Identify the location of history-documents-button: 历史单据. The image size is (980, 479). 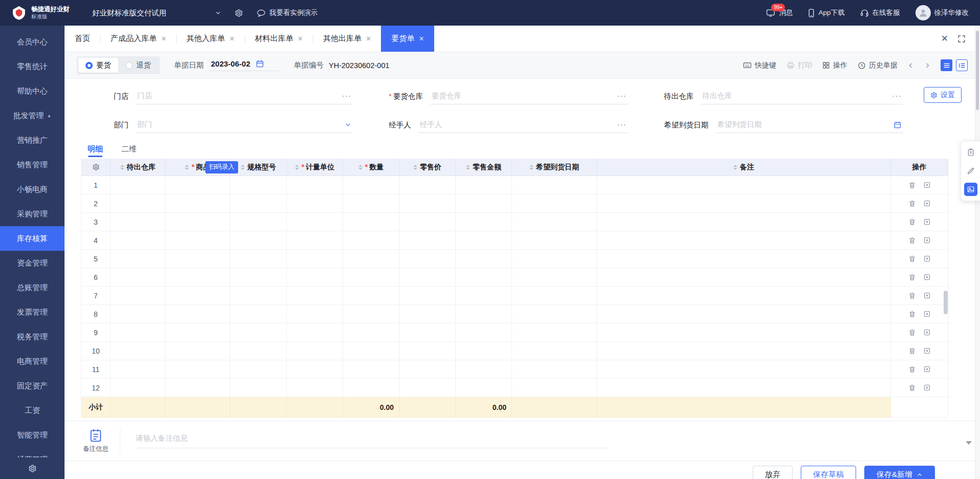
(878, 66).